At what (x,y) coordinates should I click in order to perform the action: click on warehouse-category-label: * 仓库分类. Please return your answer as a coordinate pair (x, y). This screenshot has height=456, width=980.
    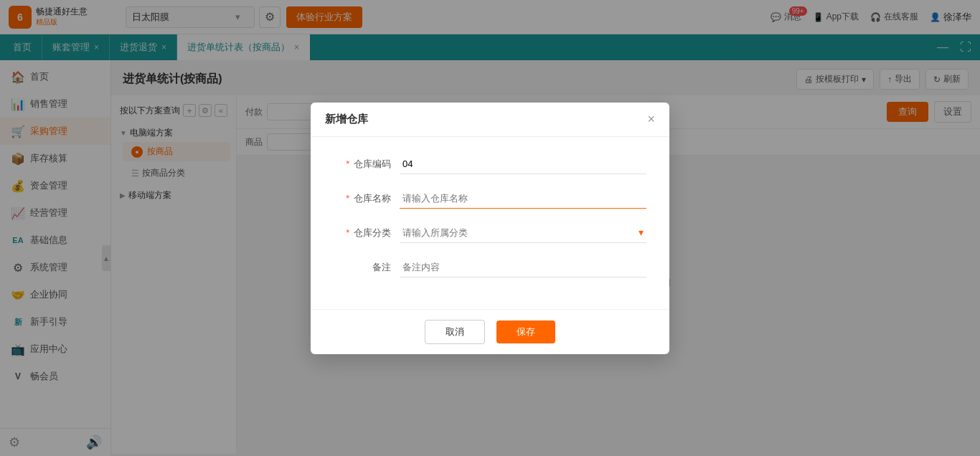
    Looking at the image, I should click on (362, 233).